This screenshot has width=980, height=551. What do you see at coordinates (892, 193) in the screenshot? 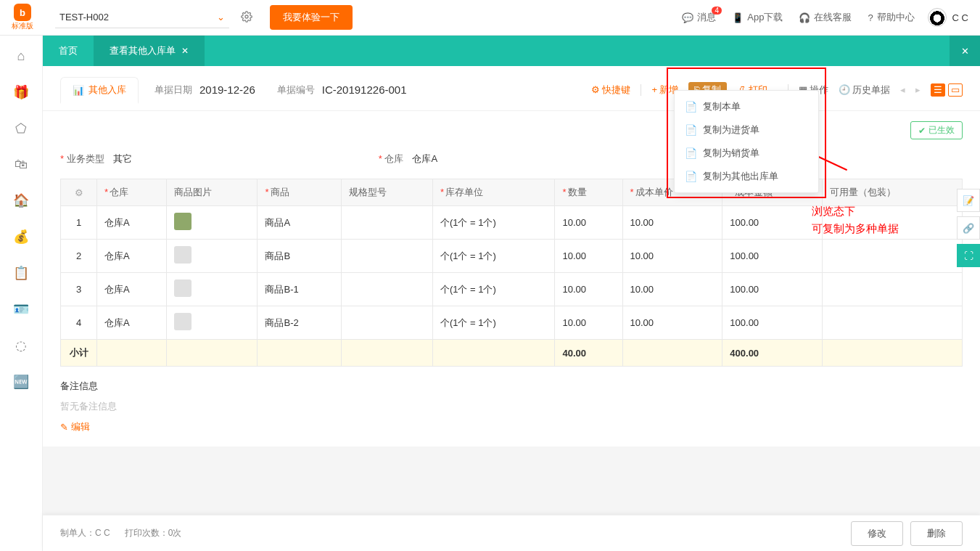
I see `col-available: 可用量（包装）` at bounding box center [892, 193].